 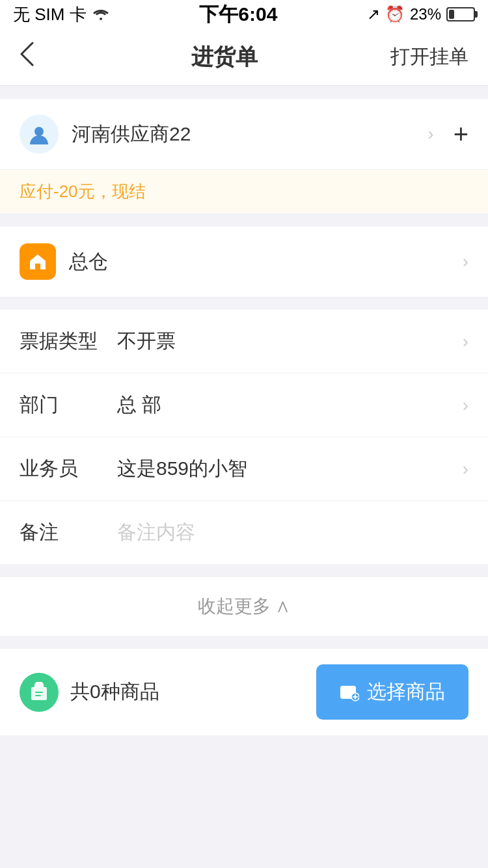 I want to click on remark-row: 备注 备注内容, so click(x=244, y=532).